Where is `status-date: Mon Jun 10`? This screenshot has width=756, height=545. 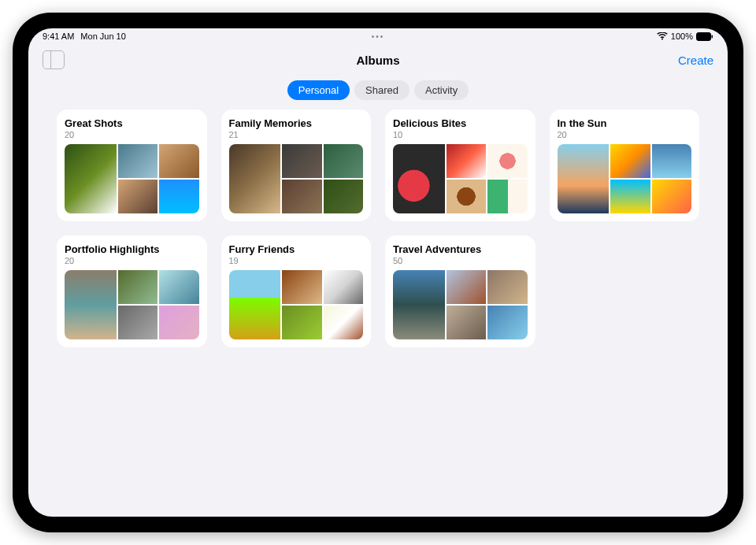
status-date: Mon Jun 10 is located at coordinates (102, 36).